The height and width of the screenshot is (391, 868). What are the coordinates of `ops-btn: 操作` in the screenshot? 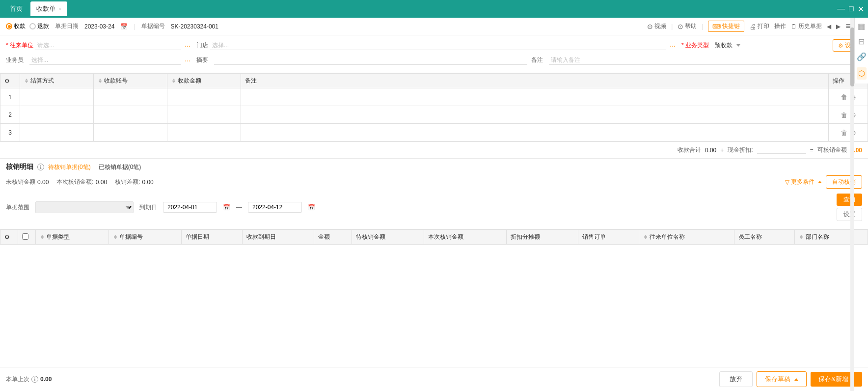 It's located at (780, 27).